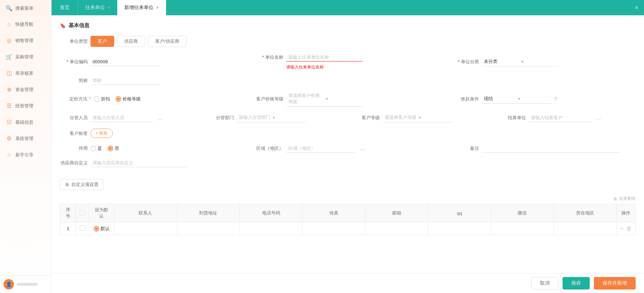 This screenshot has height=293, width=644. What do you see at coordinates (102, 99) in the screenshot?
I see `pricing-discount: 折扣` at bounding box center [102, 99].